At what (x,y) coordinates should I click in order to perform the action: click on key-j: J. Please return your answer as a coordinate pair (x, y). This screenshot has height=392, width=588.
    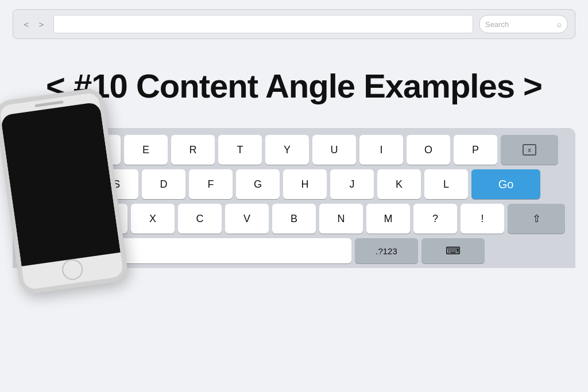
    Looking at the image, I should click on (352, 184).